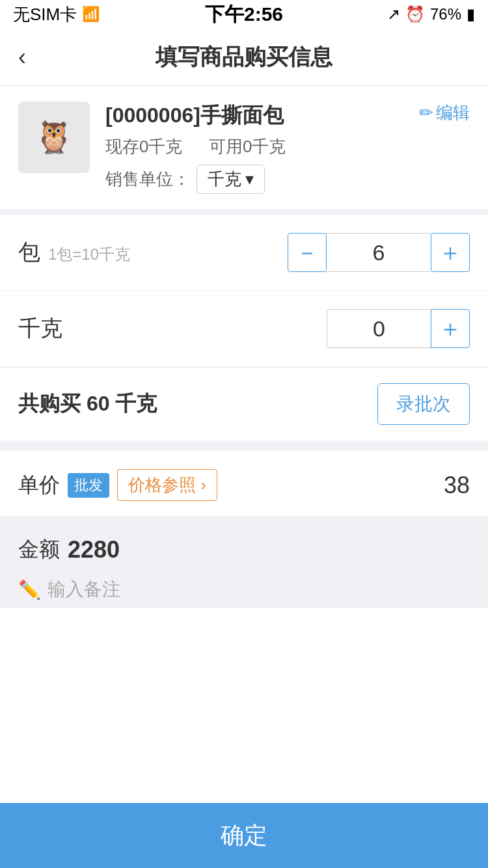 This screenshot has height=868, width=488. Describe the element at coordinates (288, 148) in the screenshot. I see `product-info: [0000006]手撕面包 ✏ 编辑 现存0千克 可用0千克 销售单位： 千克 …` at that location.